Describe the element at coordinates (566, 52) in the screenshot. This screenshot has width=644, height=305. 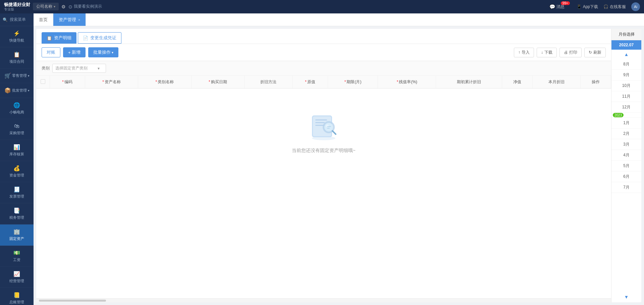
I see `print-icon: 🖨` at that location.